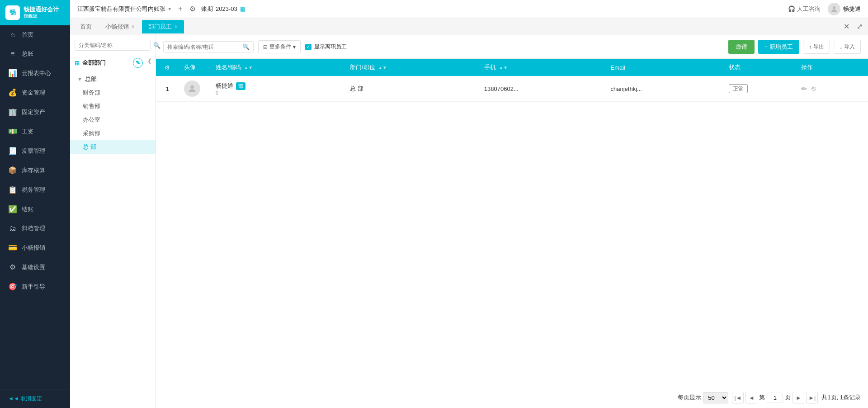 The image size is (868, 408). I want to click on show-resigned-checkbox: ✓, so click(308, 47).